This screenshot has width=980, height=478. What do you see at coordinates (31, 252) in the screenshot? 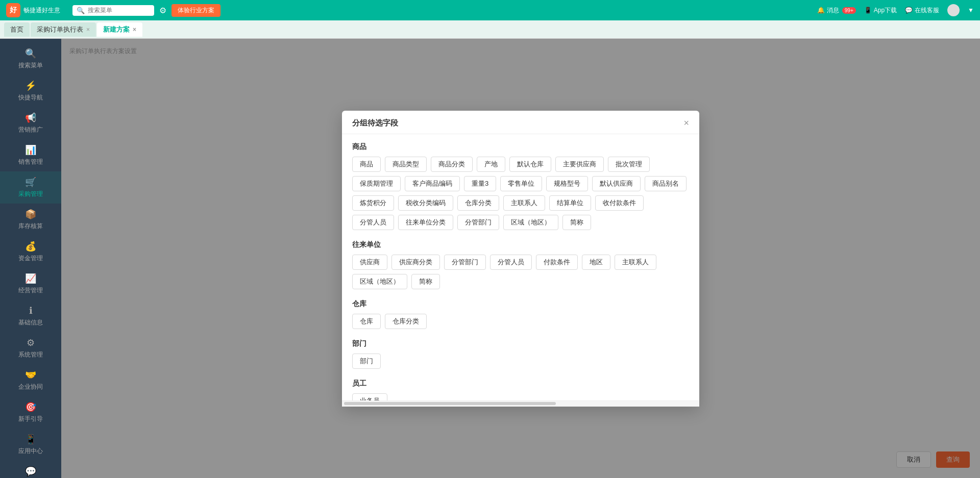
I see `sidebar-item-finance: 💰 资金管理` at bounding box center [31, 252].